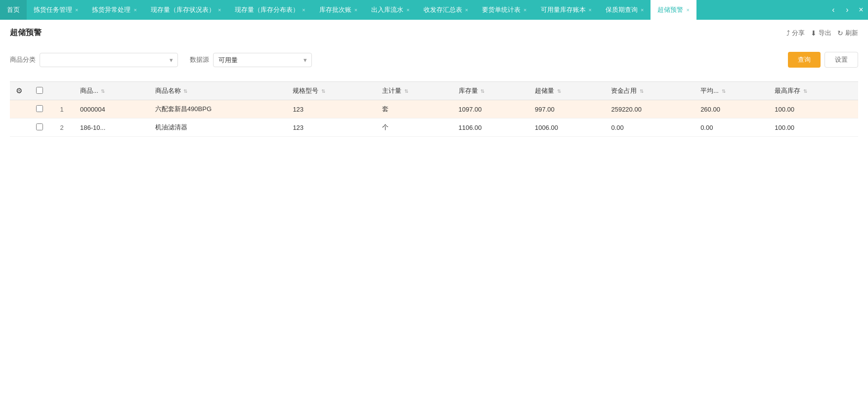 Image resolution: width=868 pixels, height=395 pixels. I want to click on table-header-row: ⚙ 商品... ⇅ 商品名称 ⇅ 规格型号 ⇅, so click(434, 91).